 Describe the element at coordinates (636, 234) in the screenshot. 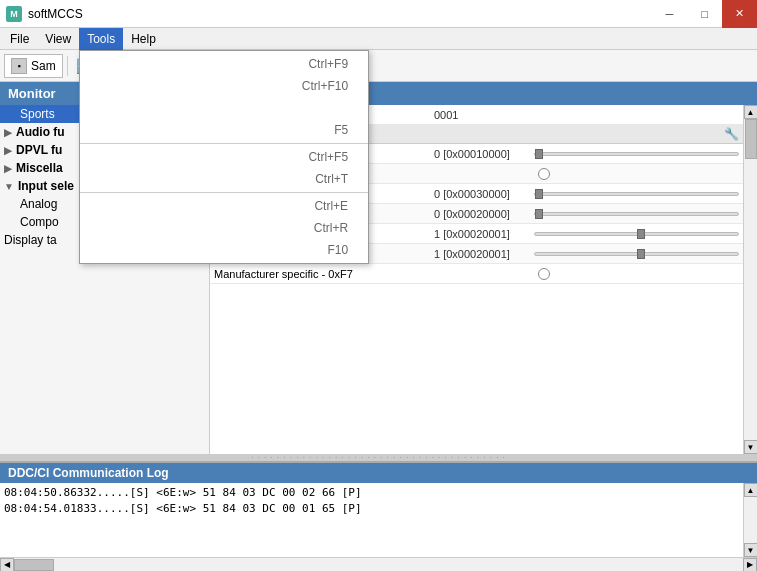

I see `prop-slider-area-f3` at that location.